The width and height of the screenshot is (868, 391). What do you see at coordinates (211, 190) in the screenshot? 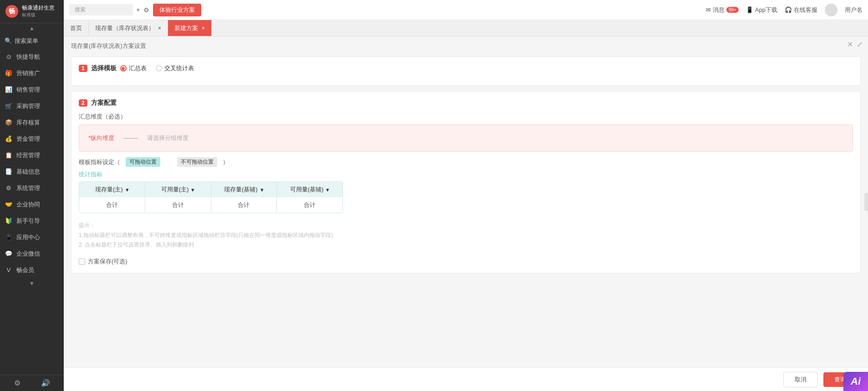
I see `stats-table-header: 现存量(主) ▾ 可用量(主) ▾ 现存量(基辅) ▾` at bounding box center [211, 190].